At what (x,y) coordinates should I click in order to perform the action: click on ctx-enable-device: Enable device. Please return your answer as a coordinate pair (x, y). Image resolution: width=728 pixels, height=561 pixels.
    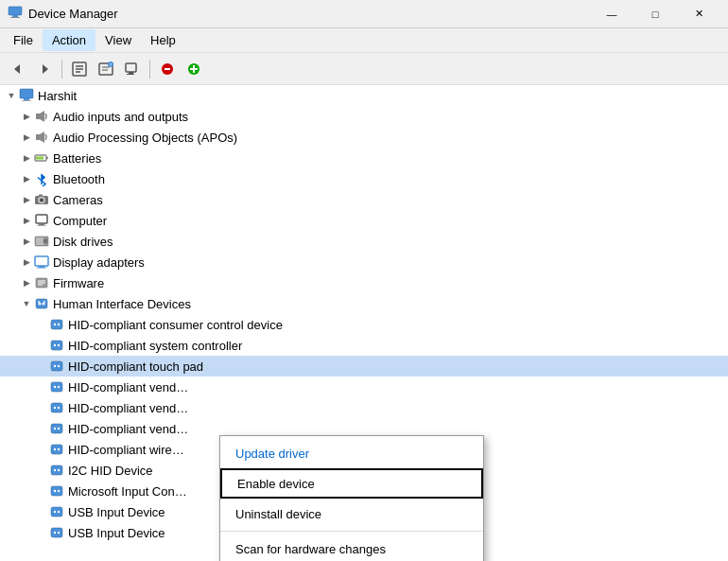
    Looking at the image, I should click on (352, 483).